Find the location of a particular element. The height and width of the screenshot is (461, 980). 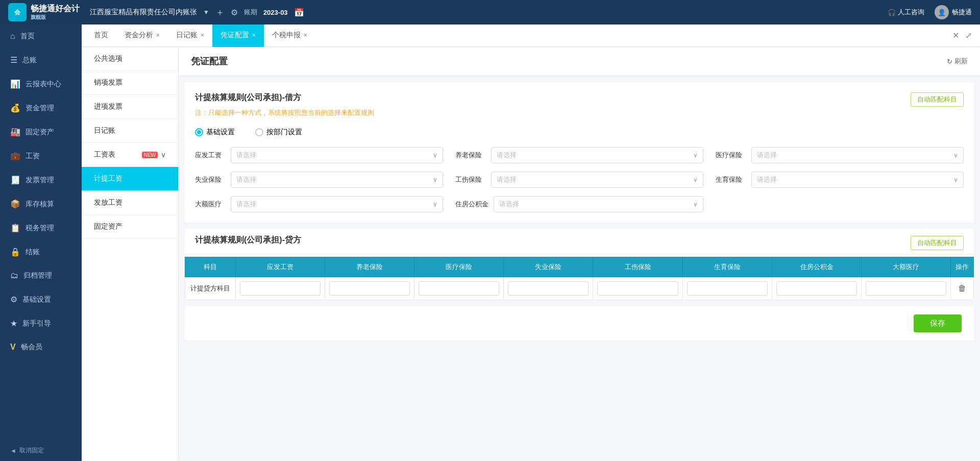

unemployment-label: 失业保险 is located at coordinates (210, 180).